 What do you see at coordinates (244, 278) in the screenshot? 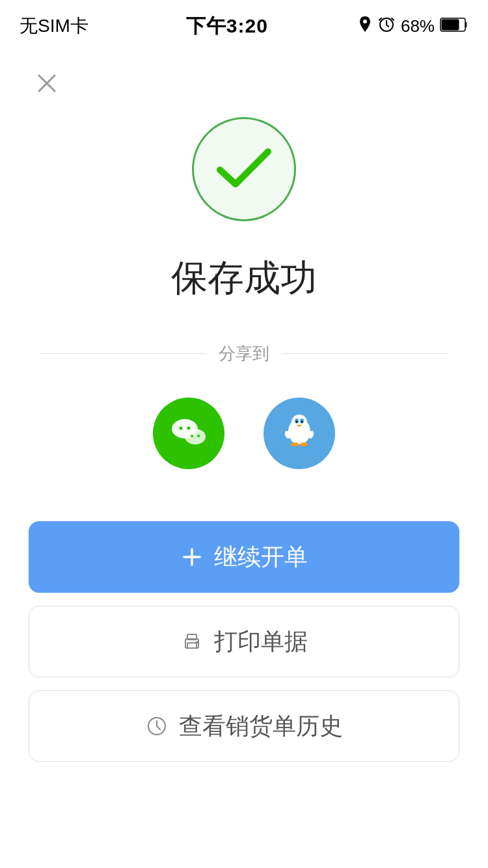
I see `success-title: 保存成功` at bounding box center [244, 278].